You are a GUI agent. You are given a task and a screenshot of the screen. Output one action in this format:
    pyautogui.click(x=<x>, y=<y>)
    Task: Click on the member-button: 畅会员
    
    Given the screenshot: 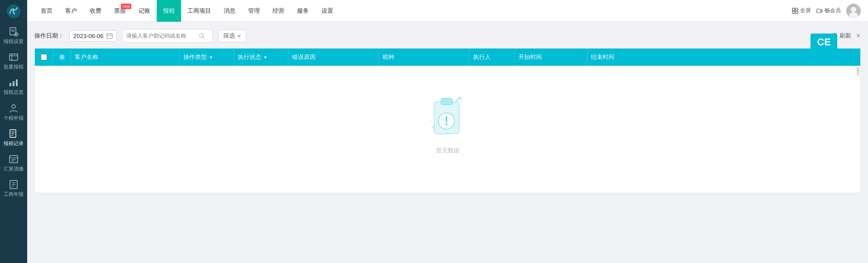 What is the action you would take?
    pyautogui.click(x=829, y=11)
    